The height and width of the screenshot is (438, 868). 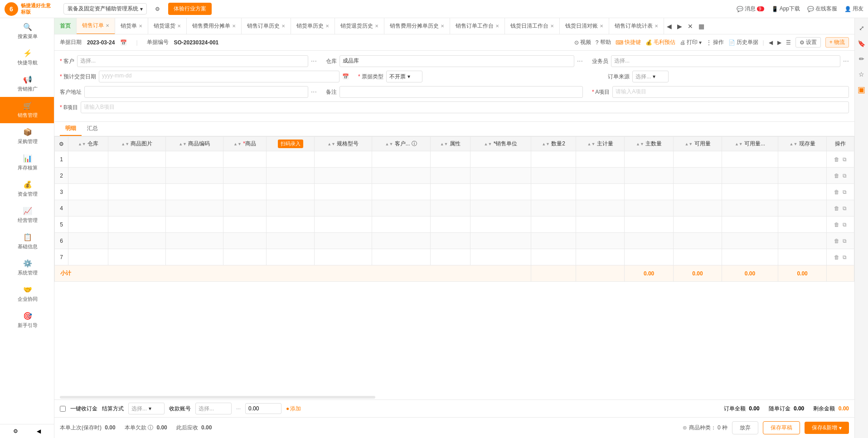 What do you see at coordinates (27, 84) in the screenshot?
I see `sidebar-item-marketing: 📢 营销推广` at bounding box center [27, 84].